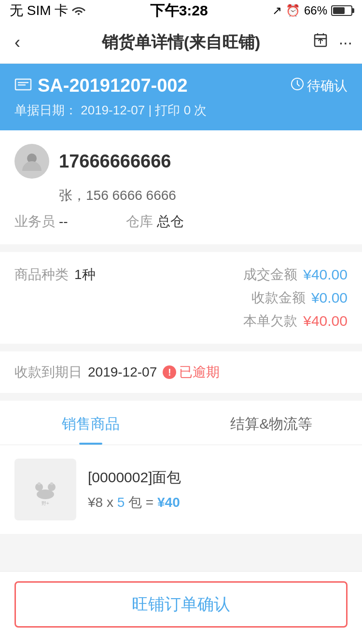  Describe the element at coordinates (181, 298) in the screenshot. I see `summary-card: 商品种类 1种 成交金额 ¥40.00 收款金额 ¥0.00 本单欠款 ¥40.…` at that location.